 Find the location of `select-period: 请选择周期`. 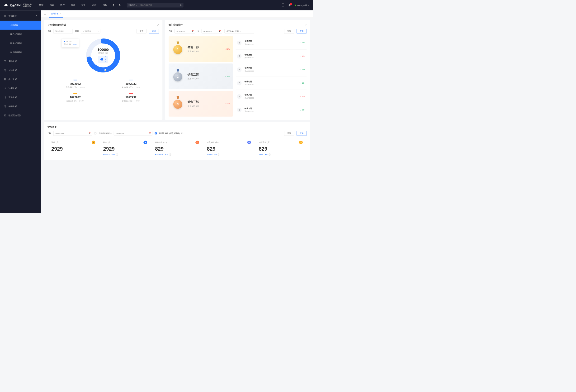

select-period: 请选择周期 is located at coordinates (91, 31).